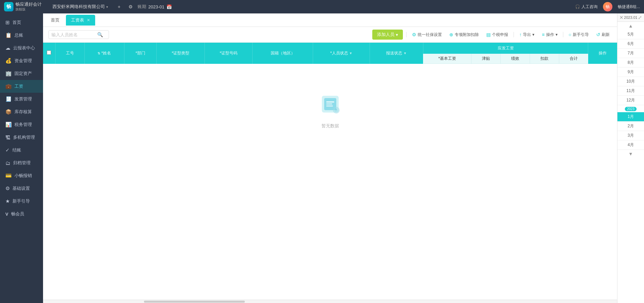 Image resolution: width=644 pixels, height=303 pixels. I want to click on fund-icon: 💰, so click(9, 61).